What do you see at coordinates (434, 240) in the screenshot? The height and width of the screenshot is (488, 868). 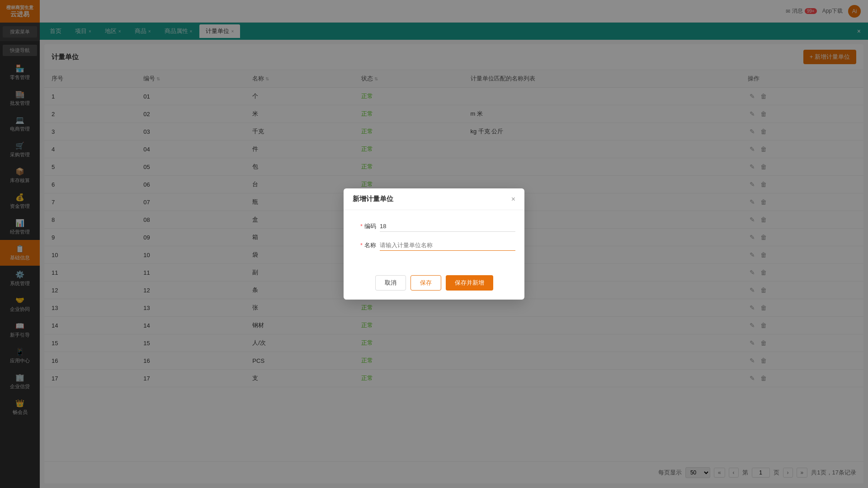 I see `modal-body: *编码 *名称` at bounding box center [434, 240].